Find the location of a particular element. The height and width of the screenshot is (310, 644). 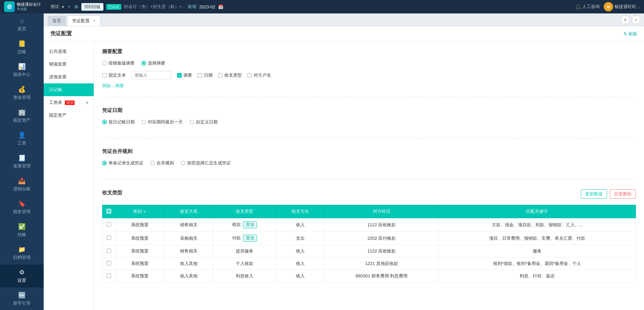

sidebar-item-reports: 📊 报表中心 is located at coordinates (22, 70).